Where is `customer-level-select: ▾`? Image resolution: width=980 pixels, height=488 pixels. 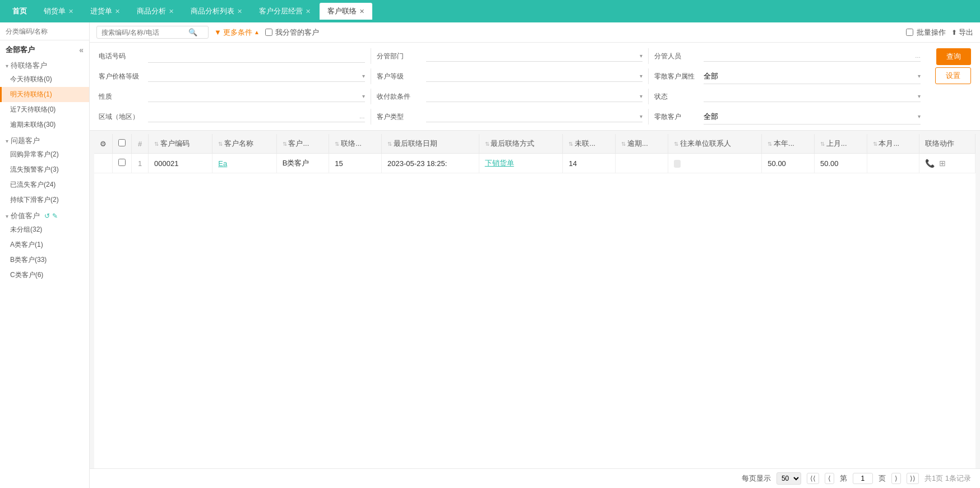
customer-level-select: ▾ is located at coordinates (535, 76).